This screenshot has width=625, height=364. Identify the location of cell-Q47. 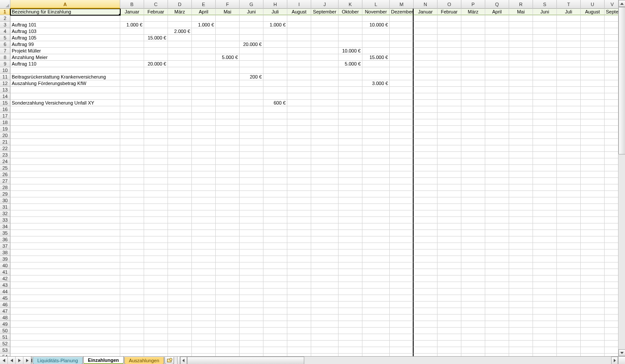
(497, 312).